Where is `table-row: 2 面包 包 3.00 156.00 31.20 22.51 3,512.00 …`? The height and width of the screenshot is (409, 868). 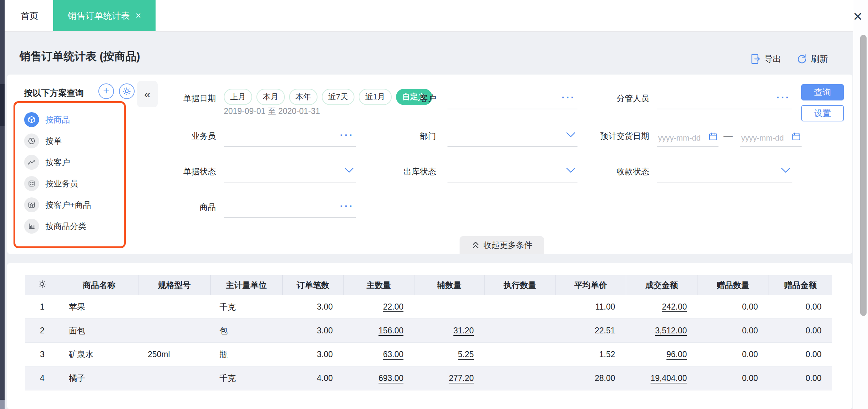 table-row: 2 面包 包 3.00 156.00 31.20 22.51 3,512.00 … is located at coordinates (428, 331).